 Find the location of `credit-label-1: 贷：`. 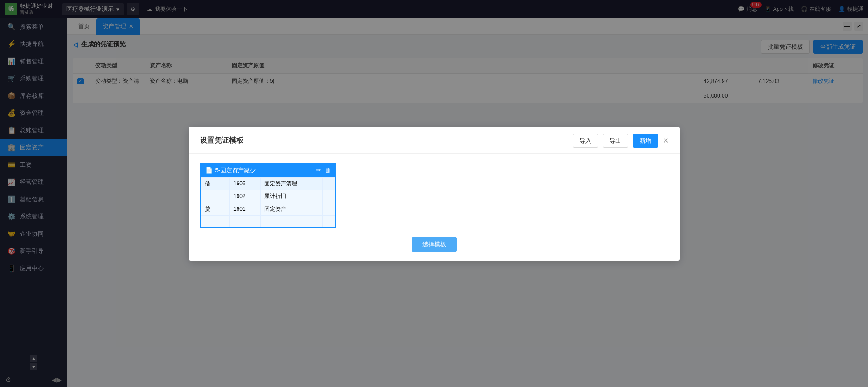

credit-label-1: 贷： is located at coordinates (215, 209).